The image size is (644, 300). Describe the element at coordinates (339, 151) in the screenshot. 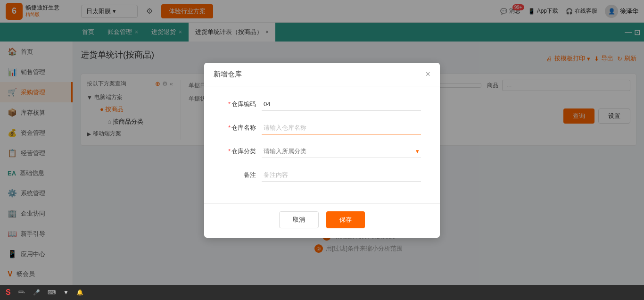

I see `category-input` at that location.